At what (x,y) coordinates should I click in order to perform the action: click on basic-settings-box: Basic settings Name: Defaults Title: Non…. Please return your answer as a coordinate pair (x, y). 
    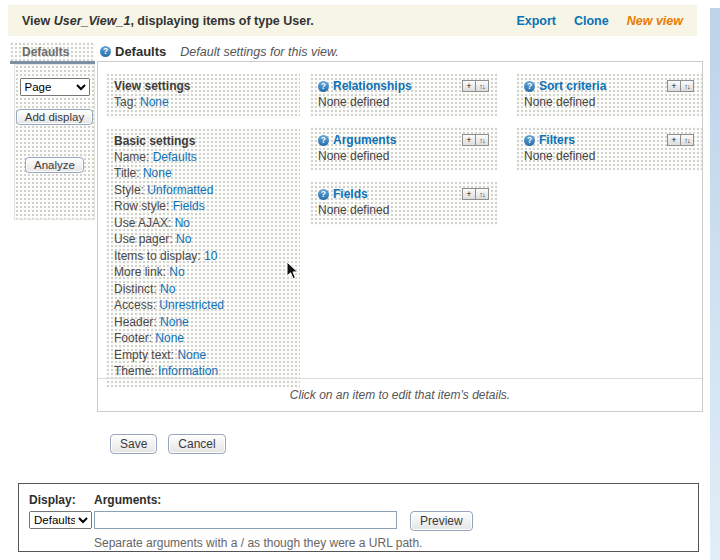
    Looking at the image, I should click on (203, 258).